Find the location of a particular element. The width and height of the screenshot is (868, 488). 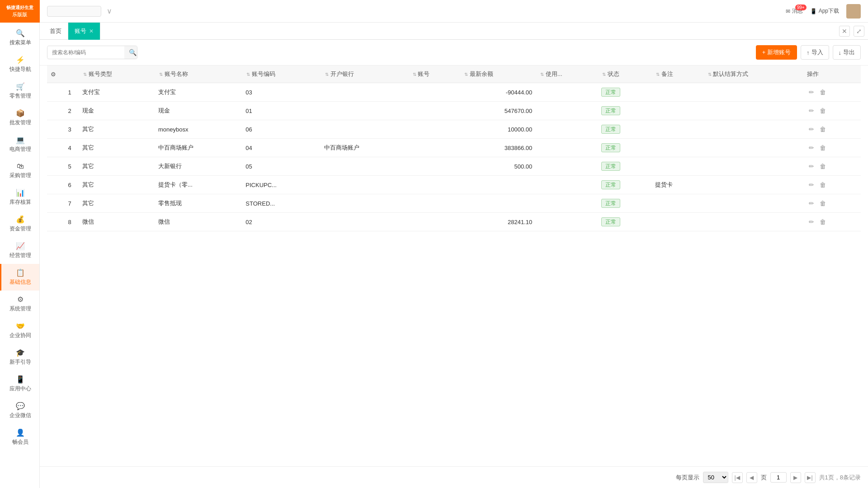

row-type: 现金 is located at coordinates (117, 111).